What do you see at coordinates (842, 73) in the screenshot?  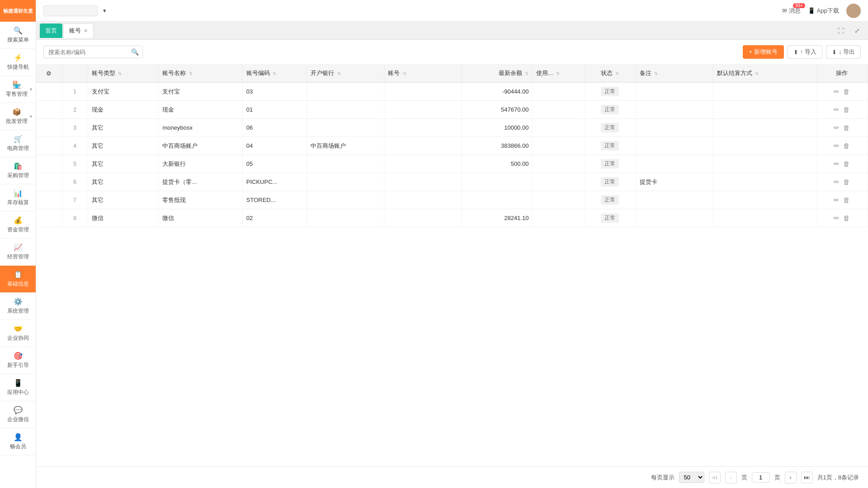 I see `col-ops-header: 操作` at bounding box center [842, 73].